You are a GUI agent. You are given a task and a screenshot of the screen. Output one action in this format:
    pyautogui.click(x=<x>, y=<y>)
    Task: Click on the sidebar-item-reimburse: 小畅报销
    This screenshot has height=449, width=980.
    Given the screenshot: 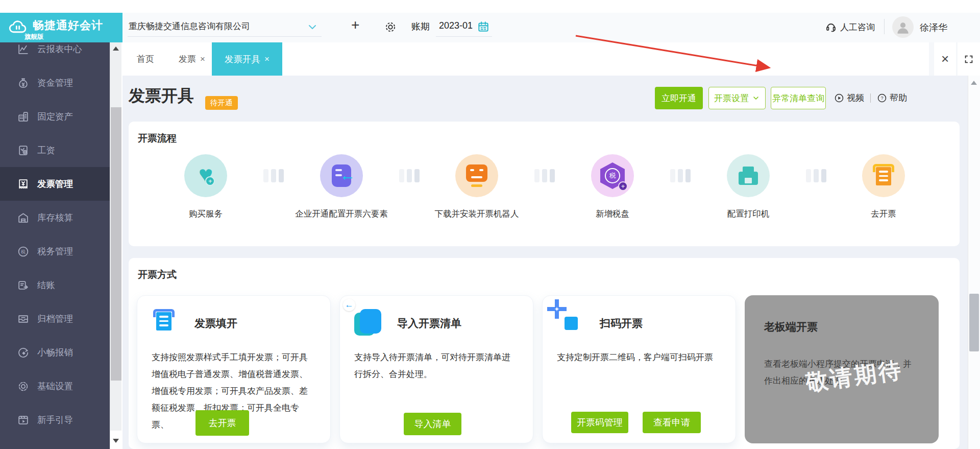 What is the action you would take?
    pyautogui.click(x=55, y=352)
    